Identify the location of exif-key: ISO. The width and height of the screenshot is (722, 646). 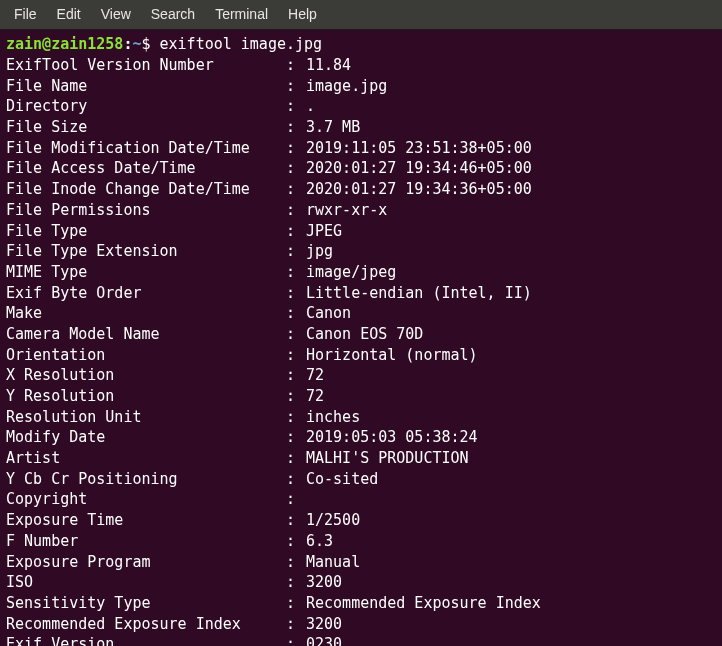
(146, 582).